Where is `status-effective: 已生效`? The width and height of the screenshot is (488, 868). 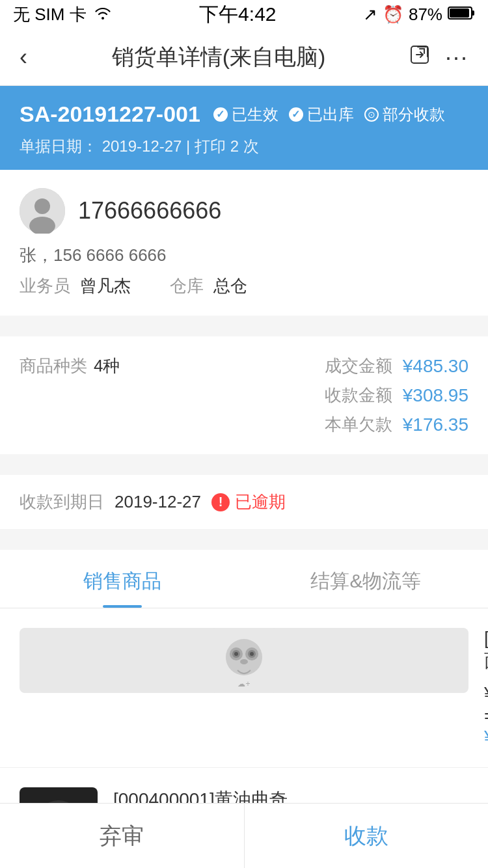
status-effective: 已生效 is located at coordinates (246, 115).